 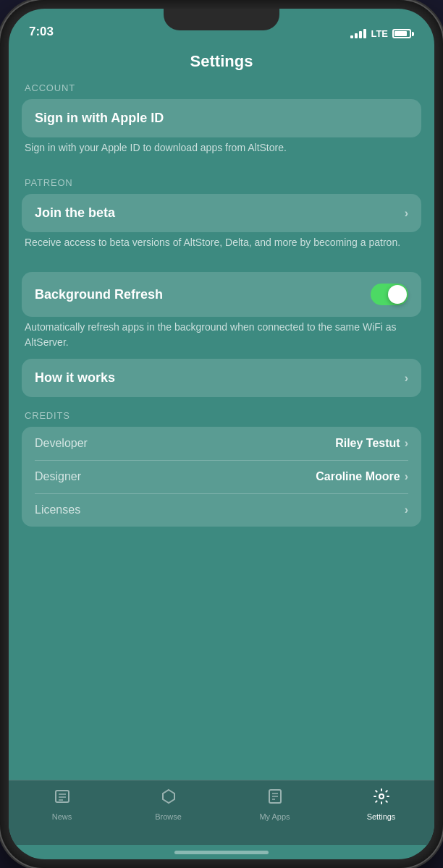 I want to click on designer-name: Caroline Moore, so click(x=358, y=477).